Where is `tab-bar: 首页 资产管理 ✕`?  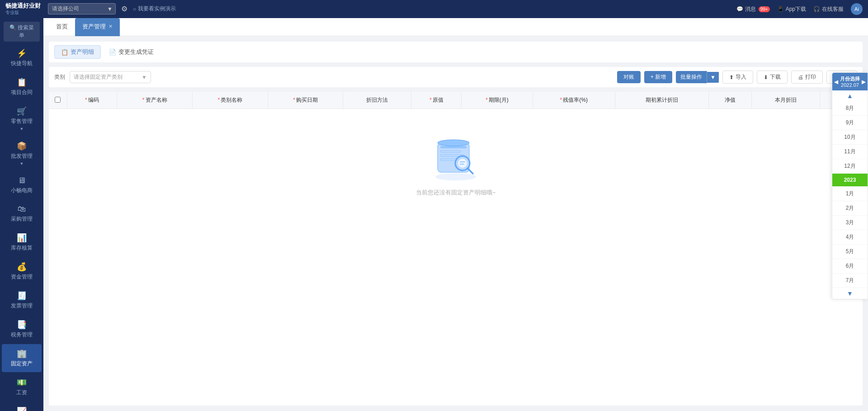 tab-bar: 首页 资产管理 ✕ is located at coordinates (456, 27).